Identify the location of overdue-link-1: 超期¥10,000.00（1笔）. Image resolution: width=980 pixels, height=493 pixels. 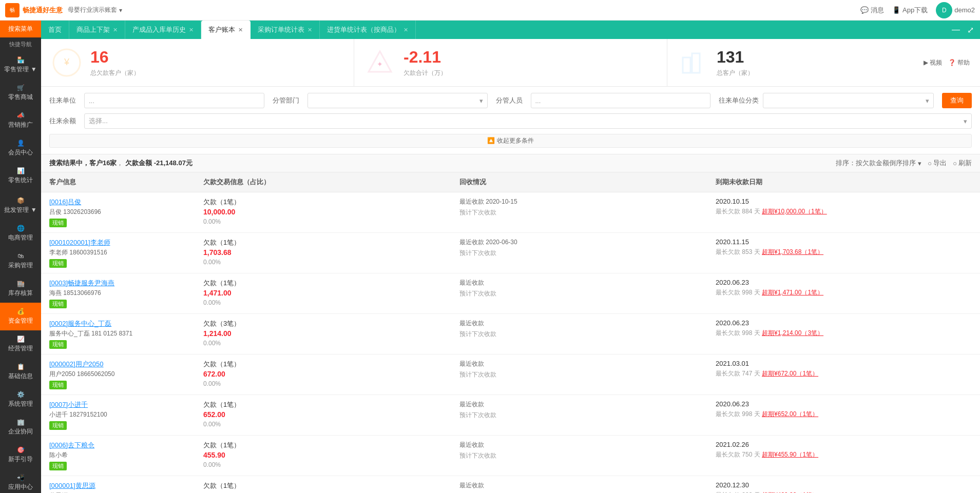
(795, 211).